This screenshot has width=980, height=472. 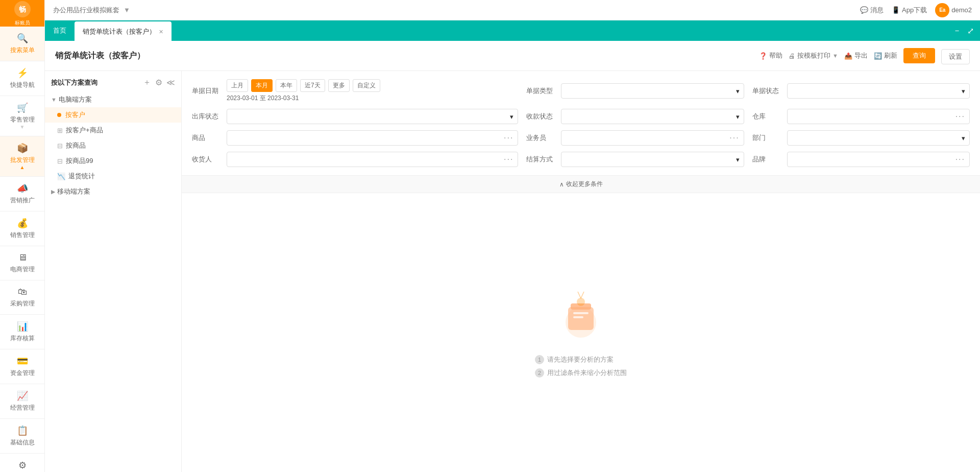 What do you see at coordinates (652, 138) in the screenshot?
I see `salesperson-input: ···` at bounding box center [652, 138].